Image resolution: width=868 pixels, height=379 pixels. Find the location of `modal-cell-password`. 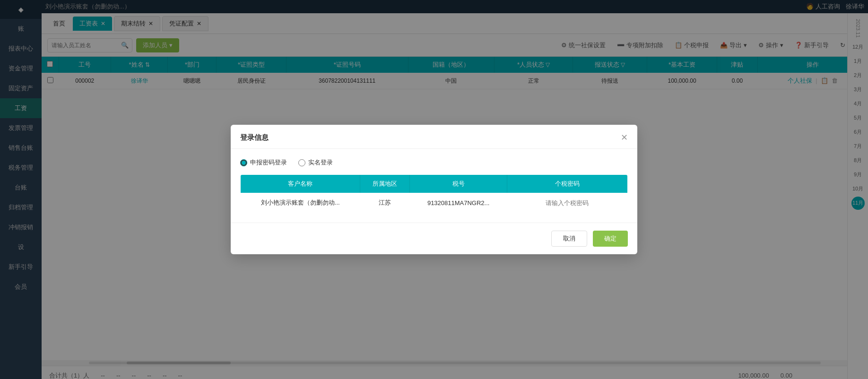

modal-cell-password is located at coordinates (567, 203).